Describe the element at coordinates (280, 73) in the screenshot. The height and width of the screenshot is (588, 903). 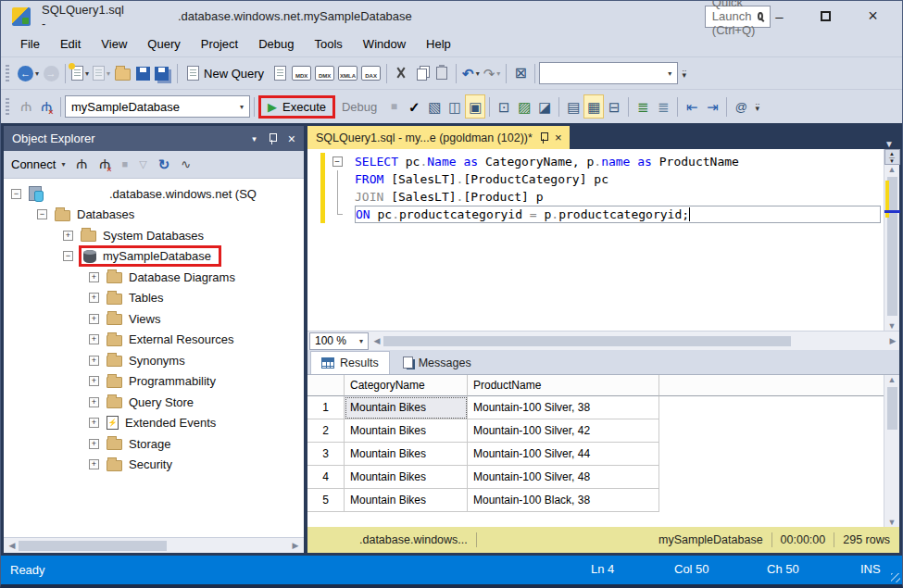
I see `database-engine-query-button` at that location.